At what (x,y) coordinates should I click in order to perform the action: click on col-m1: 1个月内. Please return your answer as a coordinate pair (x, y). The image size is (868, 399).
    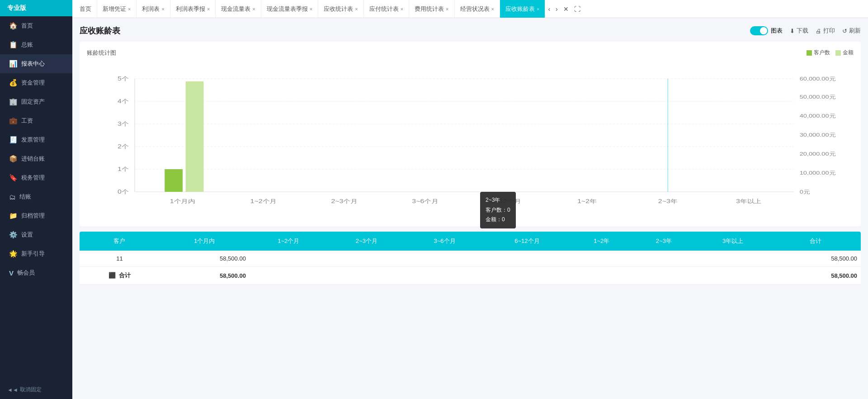
    Looking at the image, I should click on (204, 241).